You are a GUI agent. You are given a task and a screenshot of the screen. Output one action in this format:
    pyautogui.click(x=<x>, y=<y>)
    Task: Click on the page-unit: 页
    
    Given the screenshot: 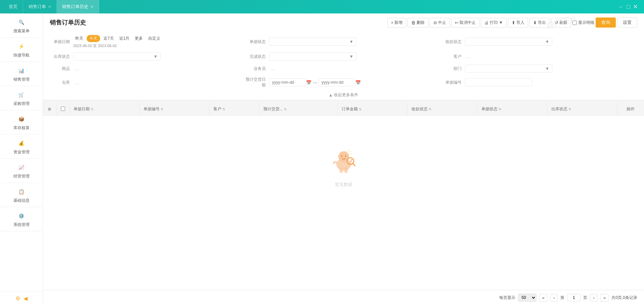 What is the action you would take?
    pyautogui.click(x=585, y=298)
    